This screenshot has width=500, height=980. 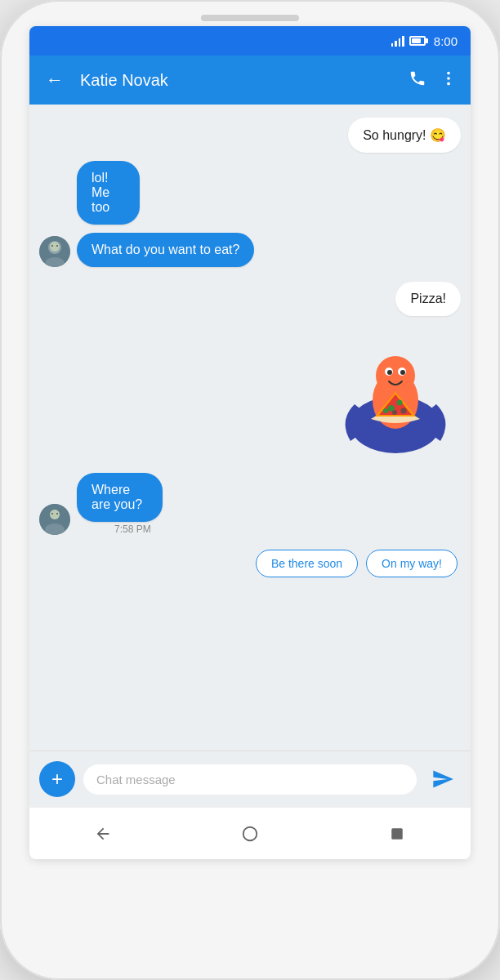 What do you see at coordinates (250, 779) in the screenshot?
I see `chat-input-field: Chat message` at bounding box center [250, 779].